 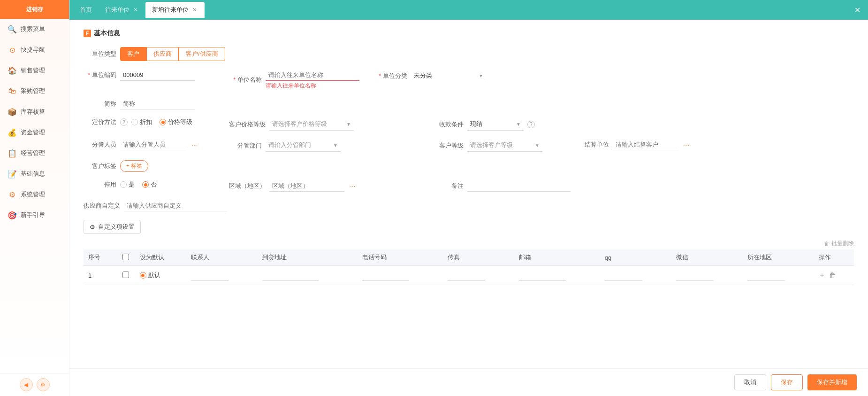 What do you see at coordinates (155, 206) in the screenshot?
I see `supplier-custom-field: 供应商自定义` at bounding box center [155, 206].